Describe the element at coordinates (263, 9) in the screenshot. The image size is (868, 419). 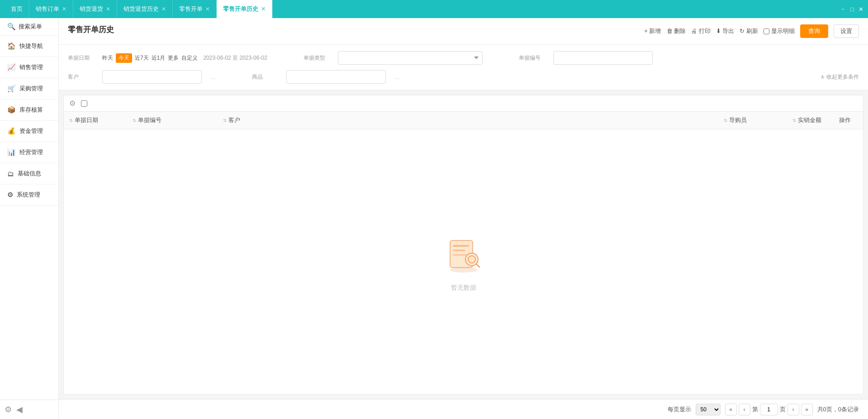
I see `close-tab-retail-open-history: ✕` at that location.